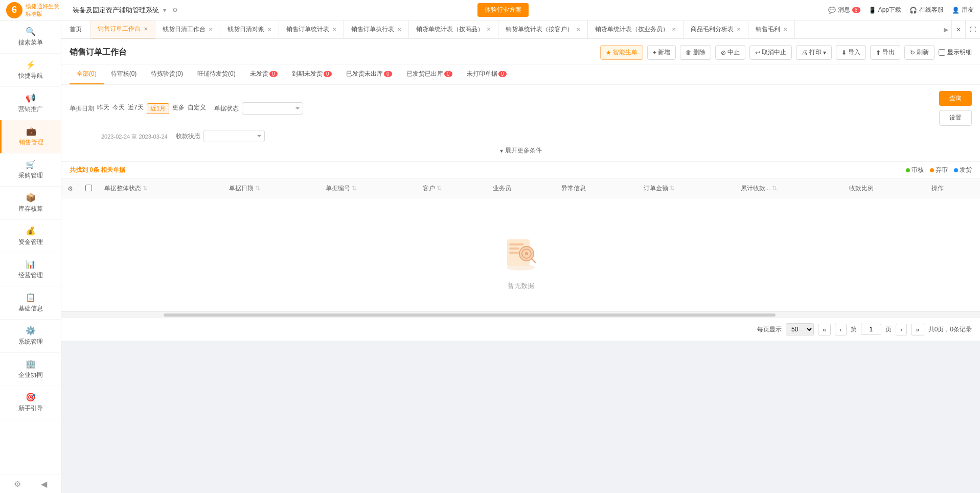 This screenshot has width=980, height=493. I want to click on settings-icon: ⚙, so click(175, 10).